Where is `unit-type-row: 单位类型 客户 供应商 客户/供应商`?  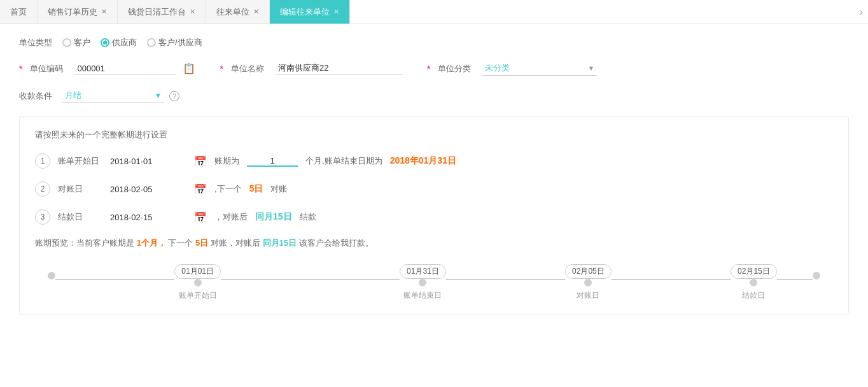 unit-type-row: 单位类型 客户 供应商 客户/供应商 is located at coordinates (434, 43).